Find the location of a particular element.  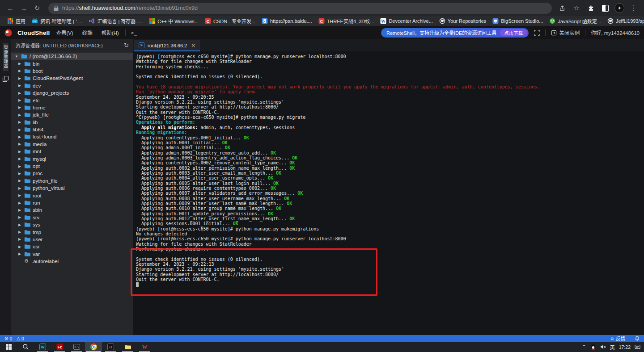

side-panel-icon is located at coordinates (605, 8).